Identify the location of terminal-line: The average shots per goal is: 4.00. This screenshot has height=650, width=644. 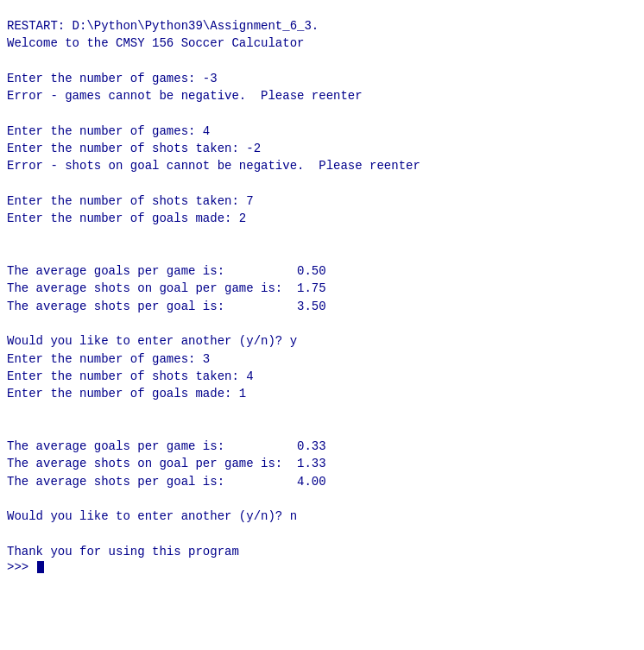
(322, 482).